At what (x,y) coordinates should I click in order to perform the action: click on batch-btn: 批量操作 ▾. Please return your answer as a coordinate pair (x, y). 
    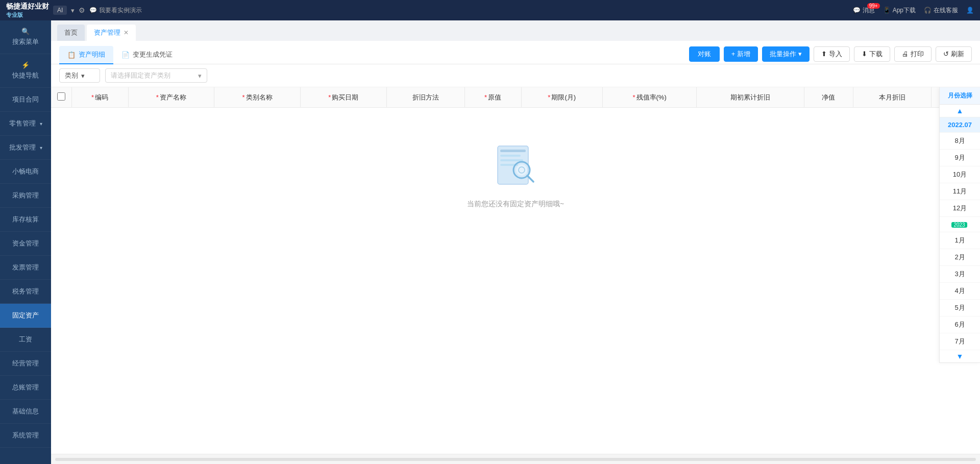
    Looking at the image, I should click on (786, 54).